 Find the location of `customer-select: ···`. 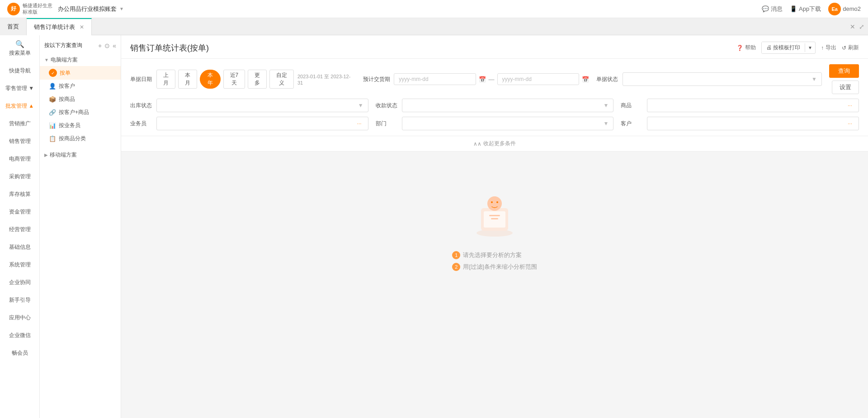

customer-select: ··· is located at coordinates (753, 124).